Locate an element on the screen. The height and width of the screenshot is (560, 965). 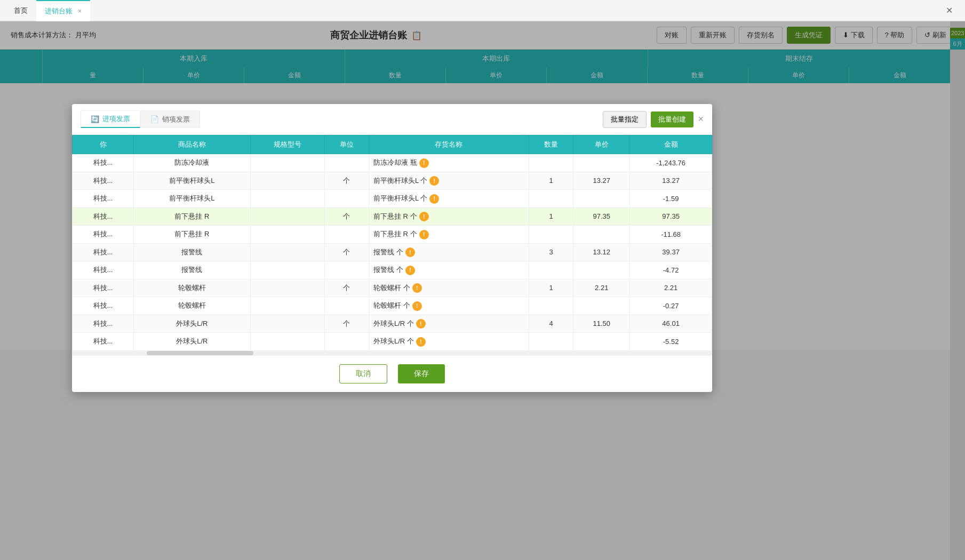
table-row: 科技...前平衡杆球头L个前平衡杆球头L 个!113.2713.27 is located at coordinates (393, 181).